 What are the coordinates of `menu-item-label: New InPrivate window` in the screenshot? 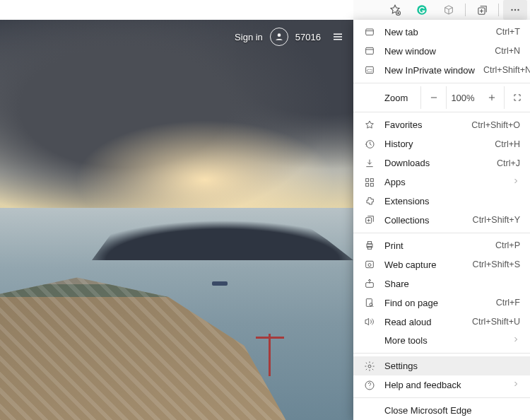 It's located at (430, 71).